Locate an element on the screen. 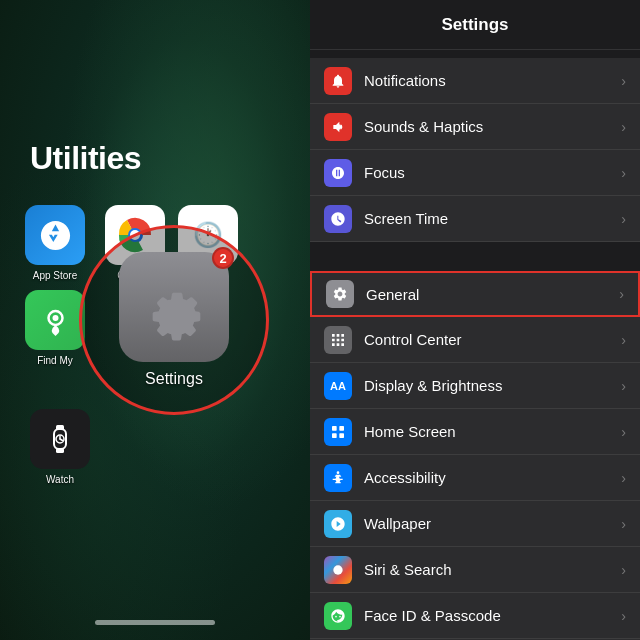  settings-row-faceid: Face ID & Passcode › is located at coordinates (475, 616).